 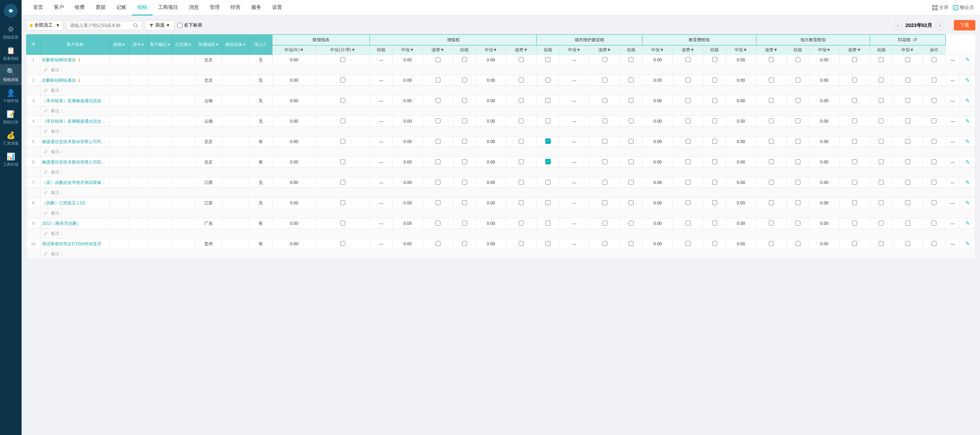 I want to click on sidebar-item-gongshangnianabao: 📊 工商年报, so click(x=11, y=160).